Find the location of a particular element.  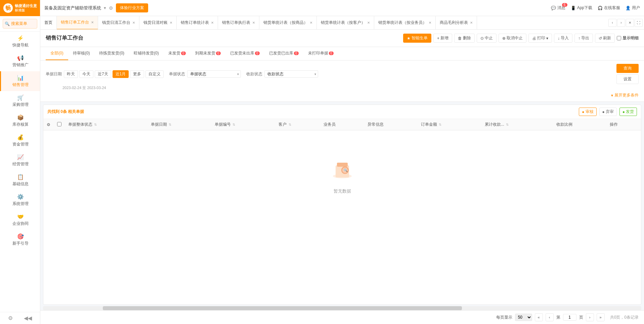

prev-page-button: ‹ is located at coordinates (550, 317).